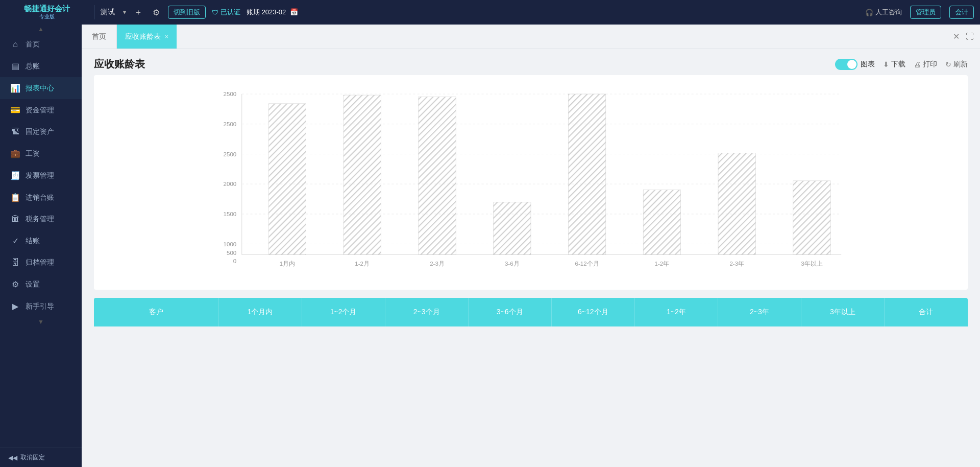 The image size is (980, 467). I want to click on chart-toggle-area: 图表, so click(855, 64).